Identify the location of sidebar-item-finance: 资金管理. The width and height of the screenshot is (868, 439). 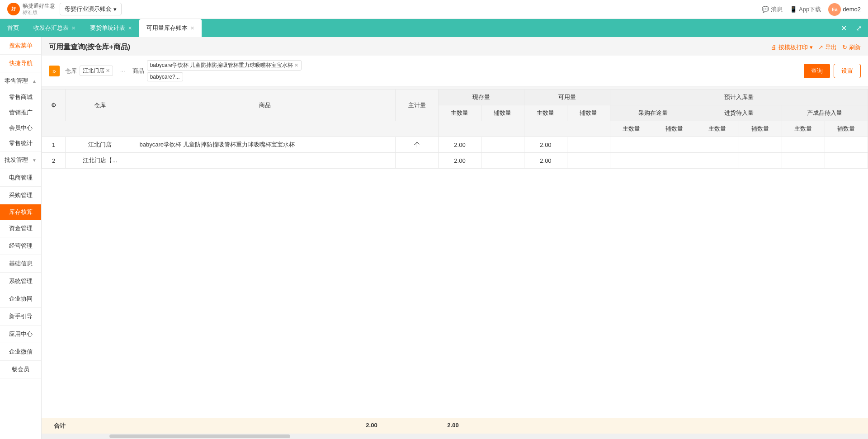
(21, 229).